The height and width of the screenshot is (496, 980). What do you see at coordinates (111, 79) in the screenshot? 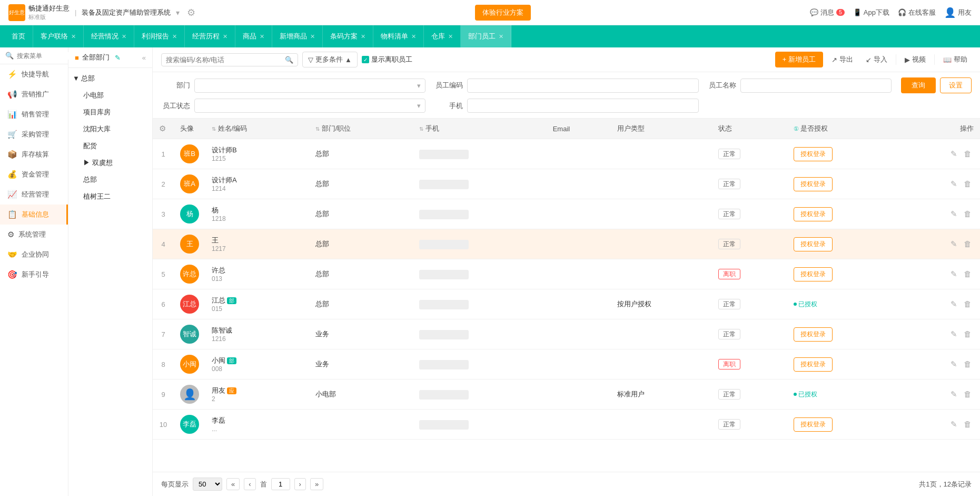
I see `dept-node-zongbu: ▼ 总部` at bounding box center [111, 79].